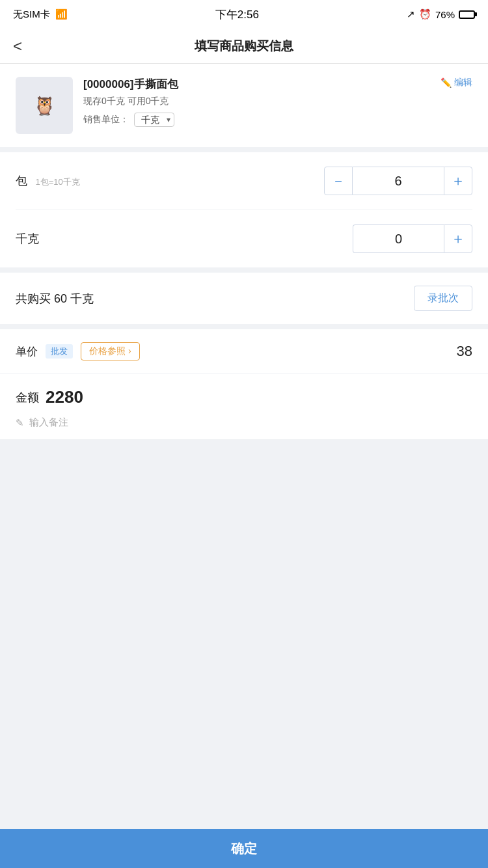 Image resolution: width=488 pixels, height=868 pixels. I want to click on quantity-controls-kg: ＋, so click(413, 239).